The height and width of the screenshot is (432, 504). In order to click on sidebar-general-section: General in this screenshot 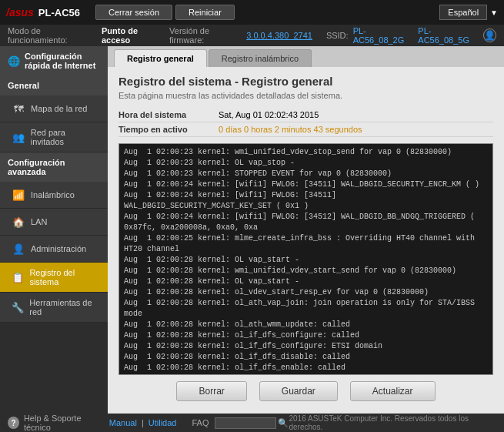, I will do `click(54, 85)`.